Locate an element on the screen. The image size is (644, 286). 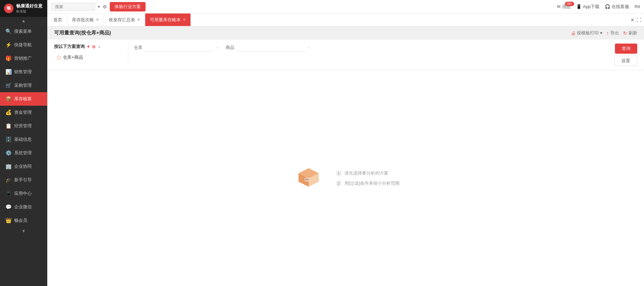
query-btn: 查询 is located at coordinates (626, 49).